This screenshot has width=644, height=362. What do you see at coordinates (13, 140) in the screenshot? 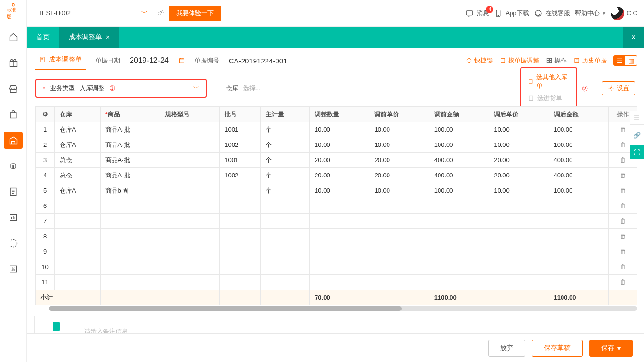
I see `nav-warehouse-icon` at bounding box center [13, 140].